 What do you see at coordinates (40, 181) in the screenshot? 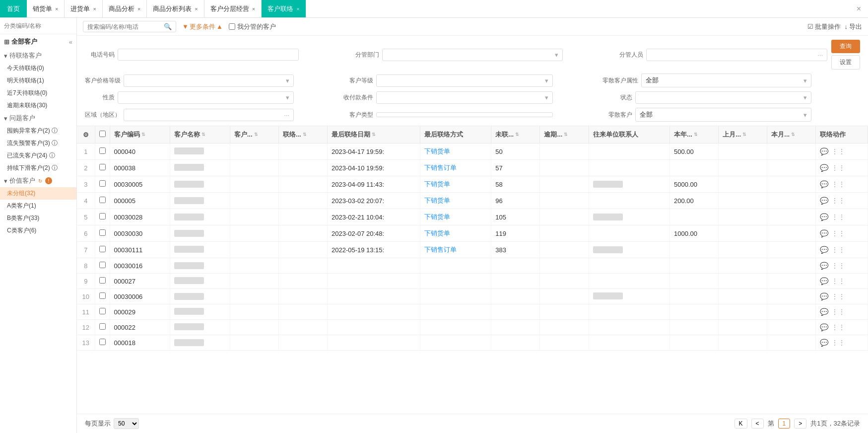
I see `refresh-icon: ↻` at bounding box center [40, 181].